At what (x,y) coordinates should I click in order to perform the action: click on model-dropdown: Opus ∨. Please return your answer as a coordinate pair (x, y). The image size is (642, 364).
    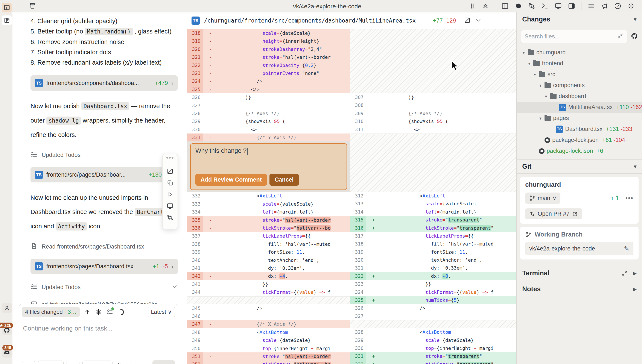
    Looking at the image, I should click on (51, 362).